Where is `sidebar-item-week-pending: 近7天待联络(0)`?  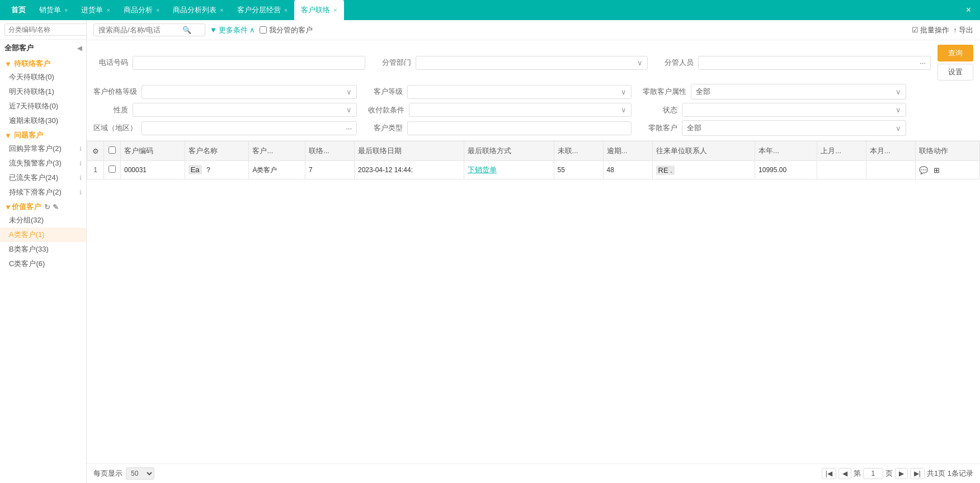
sidebar-item-week-pending: 近7天待联络(0) is located at coordinates (43, 106).